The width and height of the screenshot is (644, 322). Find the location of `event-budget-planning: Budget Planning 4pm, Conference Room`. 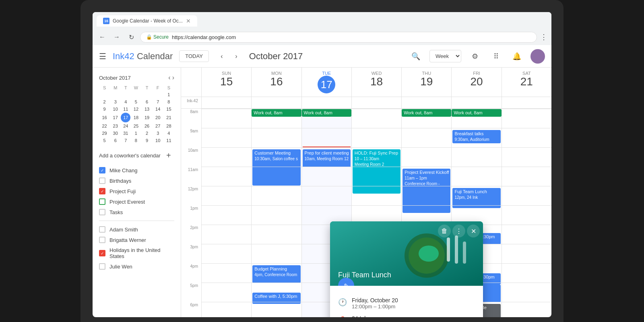

event-budget-planning: Budget Planning 4pm, Conference Room is located at coordinates (276, 274).